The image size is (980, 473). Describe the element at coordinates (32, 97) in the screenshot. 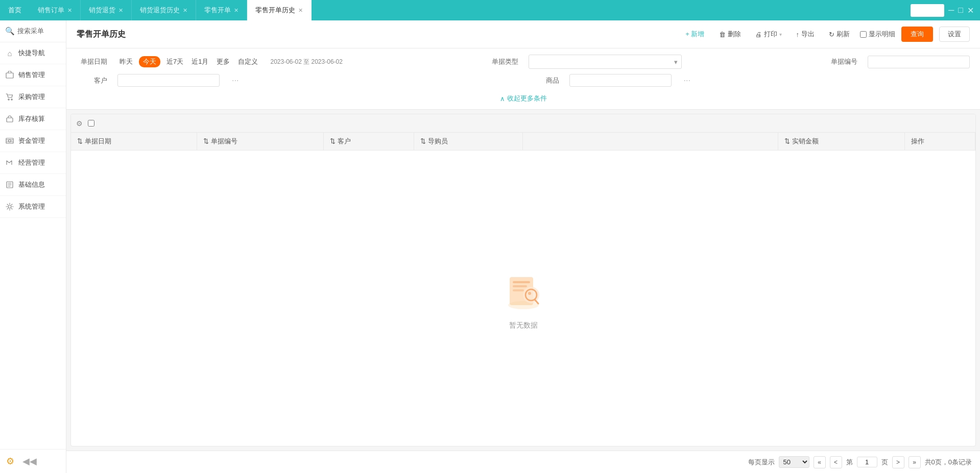

I see `sidebar-item-label: 采购管理` at that location.